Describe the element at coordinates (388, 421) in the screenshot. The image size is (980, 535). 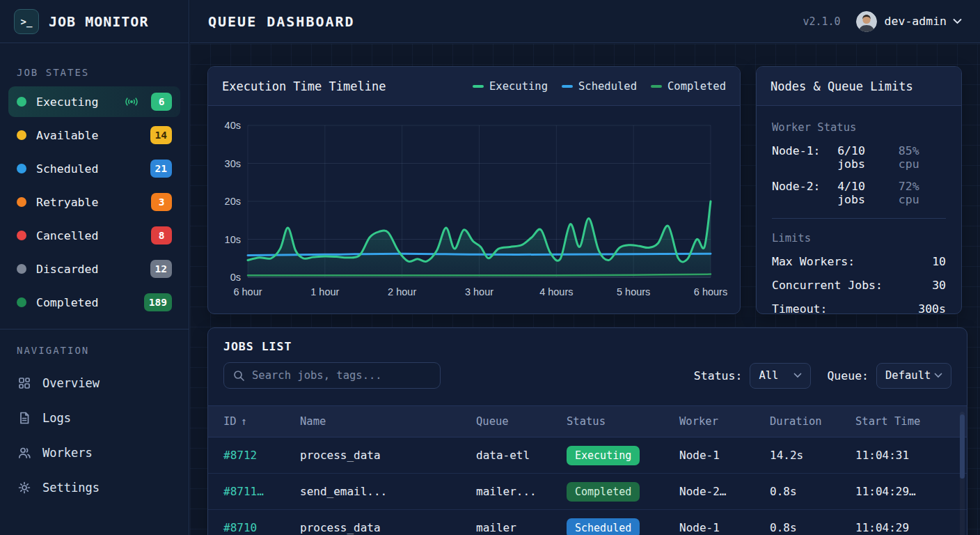
I see `column-header-name: Name` at that location.